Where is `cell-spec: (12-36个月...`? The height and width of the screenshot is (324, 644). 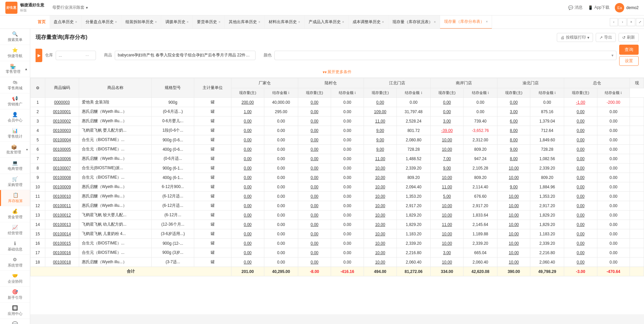 cell-spec: (12-36个月... is located at coordinates (173, 225).